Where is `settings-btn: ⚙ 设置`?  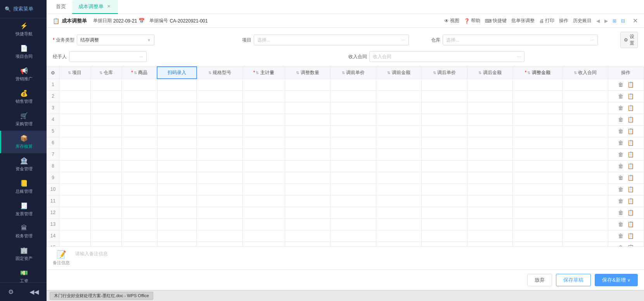
settings-btn: ⚙ 设置 is located at coordinates (629, 40).